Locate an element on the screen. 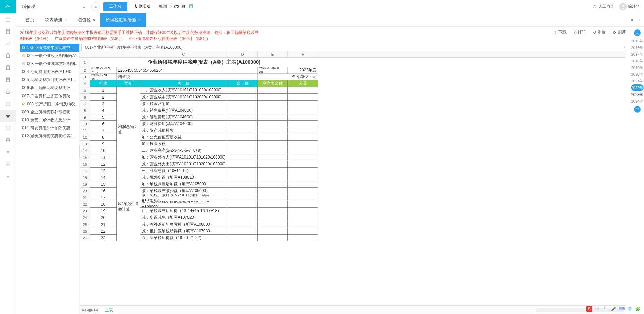 The width and height of the screenshot is (644, 314). cell-item: 减：抵扣应纳税所得额（填写A107030） is located at coordinates (184, 231).